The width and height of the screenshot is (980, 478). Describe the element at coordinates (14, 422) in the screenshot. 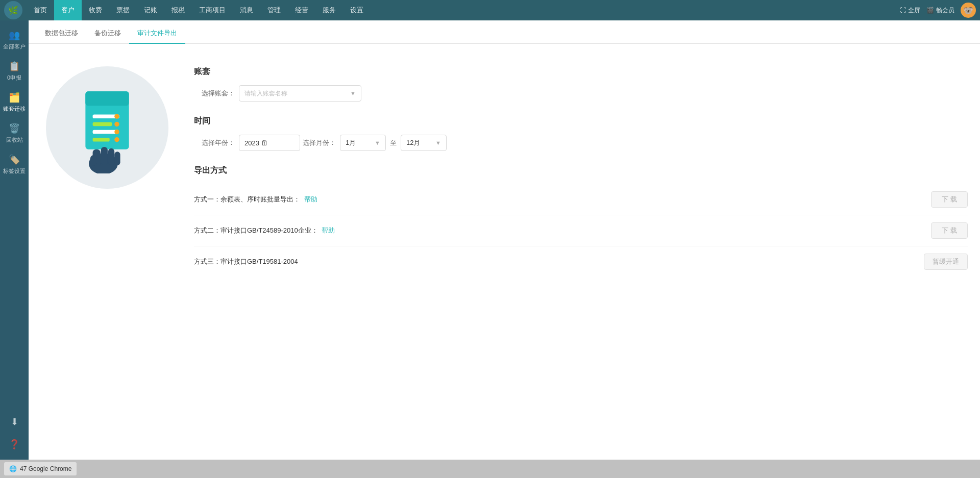

I see `sidebar-download-icon: ⬇` at that location.